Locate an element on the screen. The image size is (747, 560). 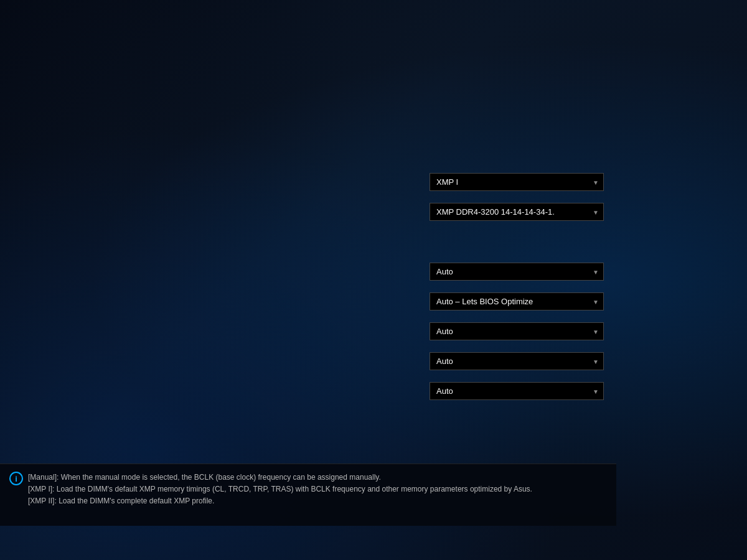
info-line-3: [XMP II]: Load the DIMM's complete defau… is located at coordinates (317, 502).